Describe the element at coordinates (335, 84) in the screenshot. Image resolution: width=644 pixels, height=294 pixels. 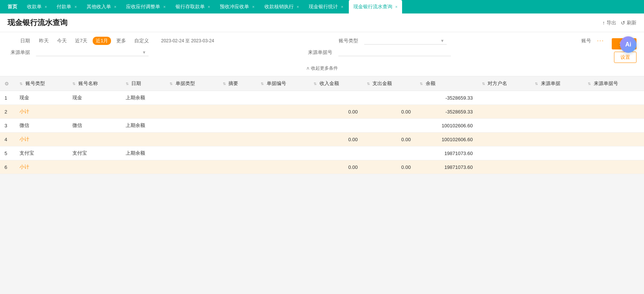
I see `col-income: ⇅ 收入金额` at that location.